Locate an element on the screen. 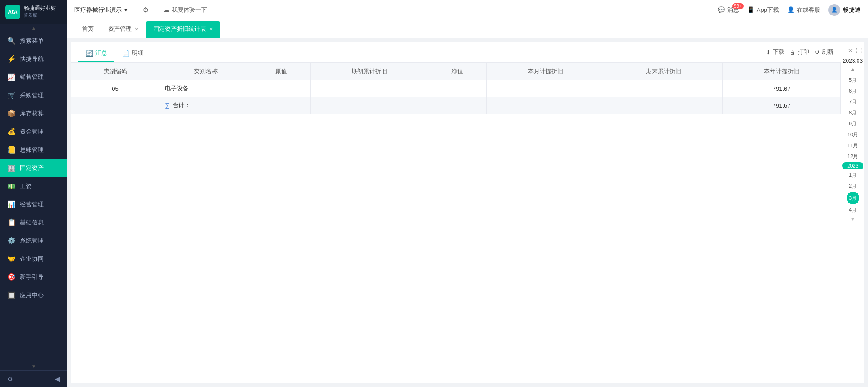 The image size is (868, 387). row-initial-accum is located at coordinates (369, 89).